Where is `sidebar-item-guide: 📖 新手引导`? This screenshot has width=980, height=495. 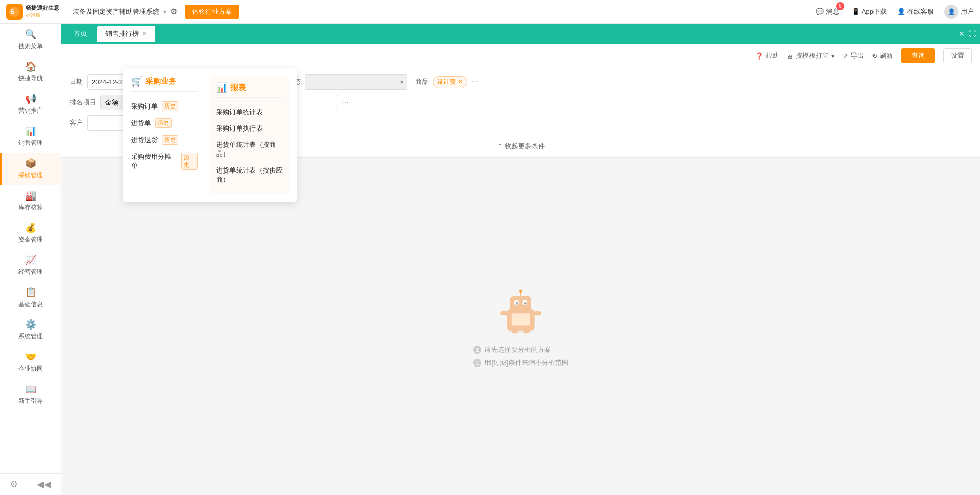
sidebar-item-guide: 📖 新手引导 is located at coordinates (31, 394).